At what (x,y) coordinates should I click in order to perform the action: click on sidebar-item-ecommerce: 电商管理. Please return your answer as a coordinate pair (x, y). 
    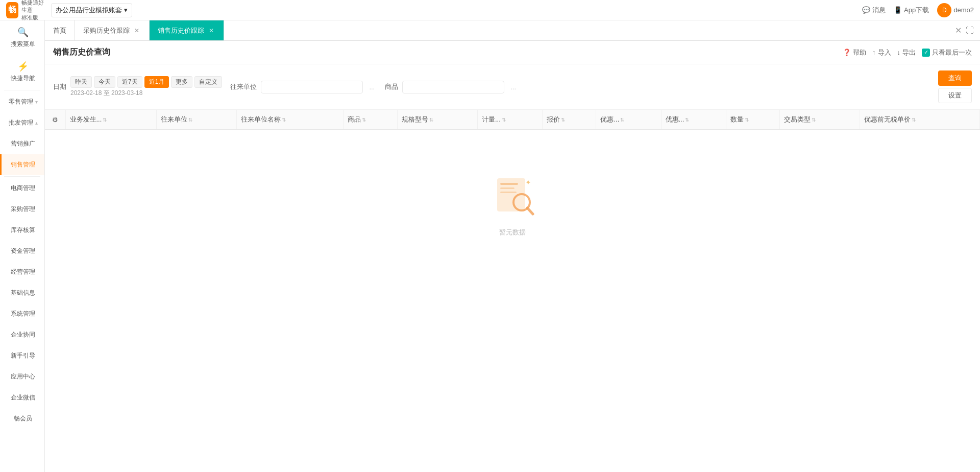
    Looking at the image, I should click on (22, 188).